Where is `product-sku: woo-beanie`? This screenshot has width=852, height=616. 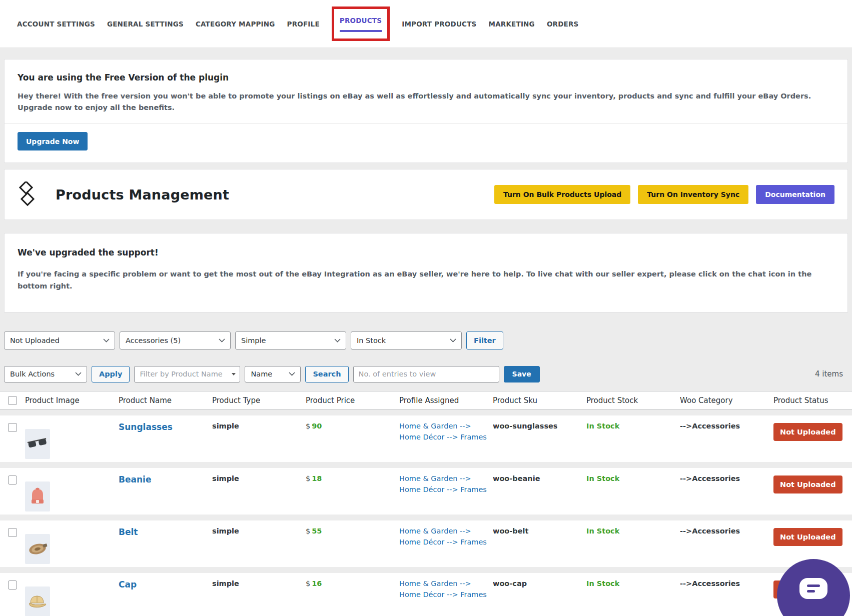 product-sku: woo-beanie is located at coordinates (537, 478).